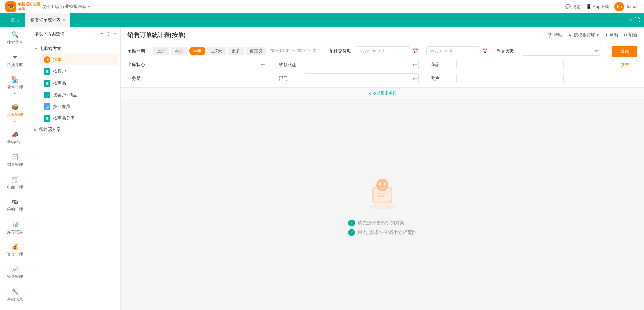 The image size is (644, 310). What do you see at coordinates (453, 51) in the screenshot?
I see `expected-date-to` at bounding box center [453, 51].